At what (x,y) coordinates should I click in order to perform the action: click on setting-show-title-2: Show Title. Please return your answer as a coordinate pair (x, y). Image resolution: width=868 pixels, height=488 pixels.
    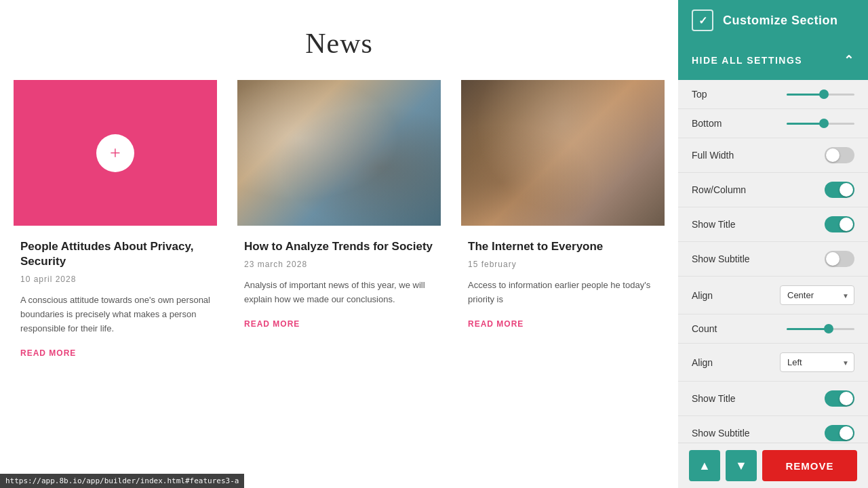
    Looking at the image, I should click on (773, 399).